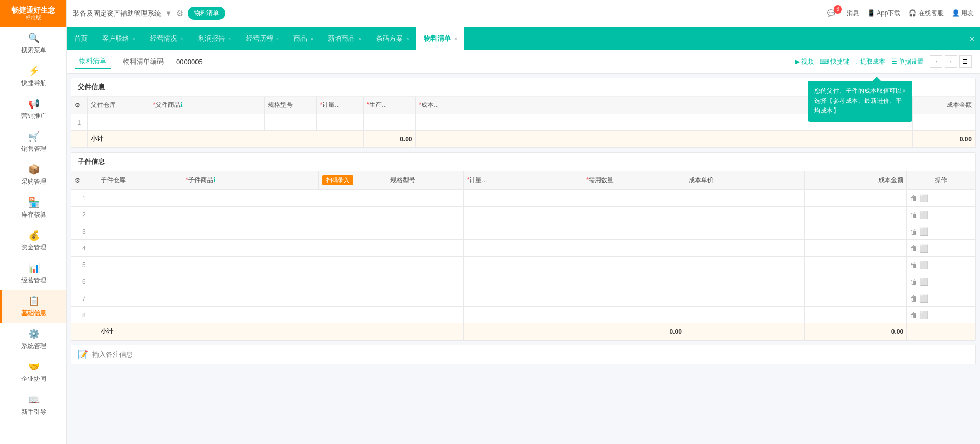  I want to click on message-area: 💬 6 消息, so click(843, 14).